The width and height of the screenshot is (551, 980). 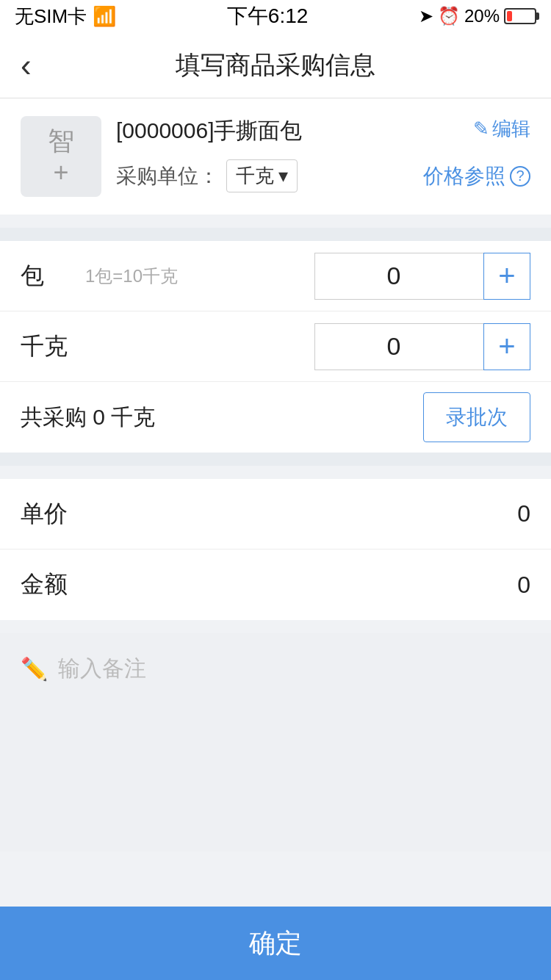 I want to click on back-button: ‹, so click(x=26, y=65).